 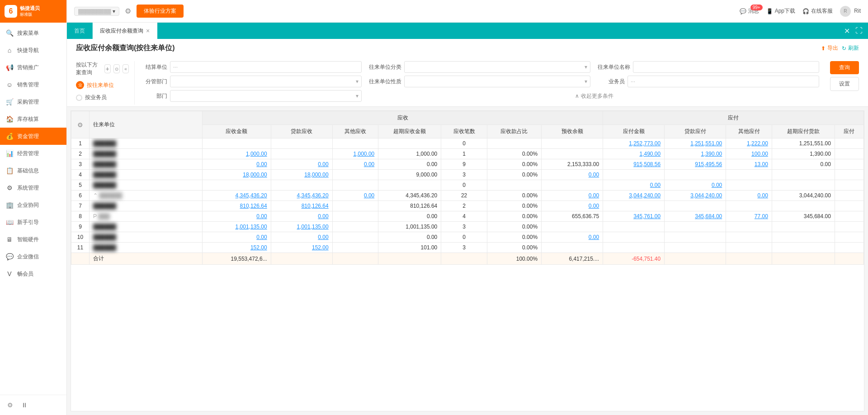 I want to click on settings-btn: 设置, so click(x=844, y=84).